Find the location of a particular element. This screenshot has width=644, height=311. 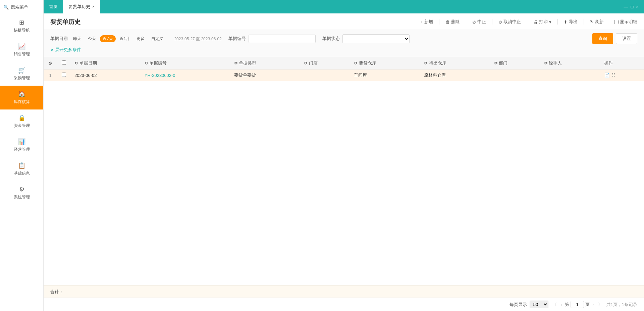

show-detail-checkbox is located at coordinates (616, 22).